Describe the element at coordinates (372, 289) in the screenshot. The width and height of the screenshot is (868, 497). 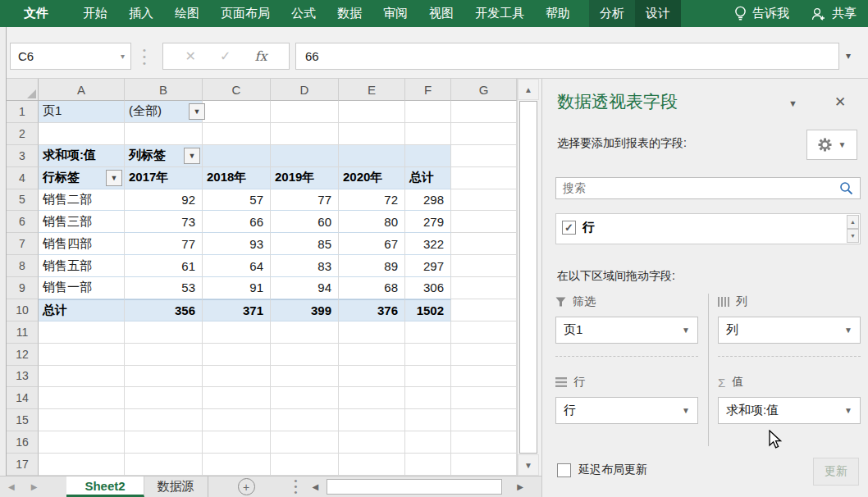
I see `cell-E9: 68` at that location.